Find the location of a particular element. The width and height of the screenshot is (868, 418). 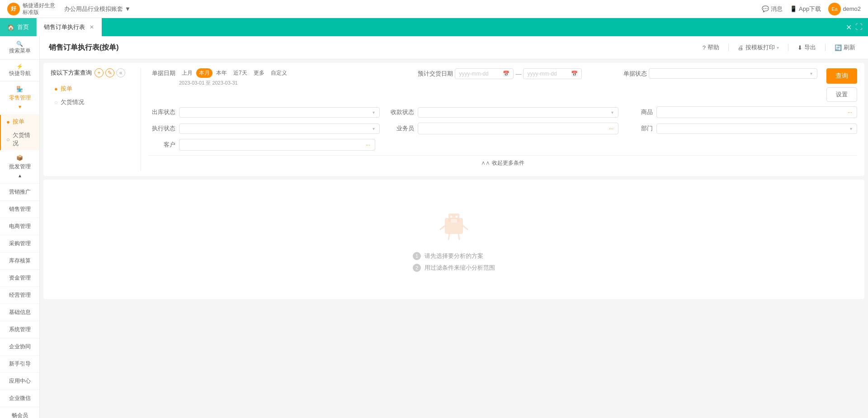

empty-tip-2: 2 用过滤条件来缩小分析范围 is located at coordinates (454, 268).